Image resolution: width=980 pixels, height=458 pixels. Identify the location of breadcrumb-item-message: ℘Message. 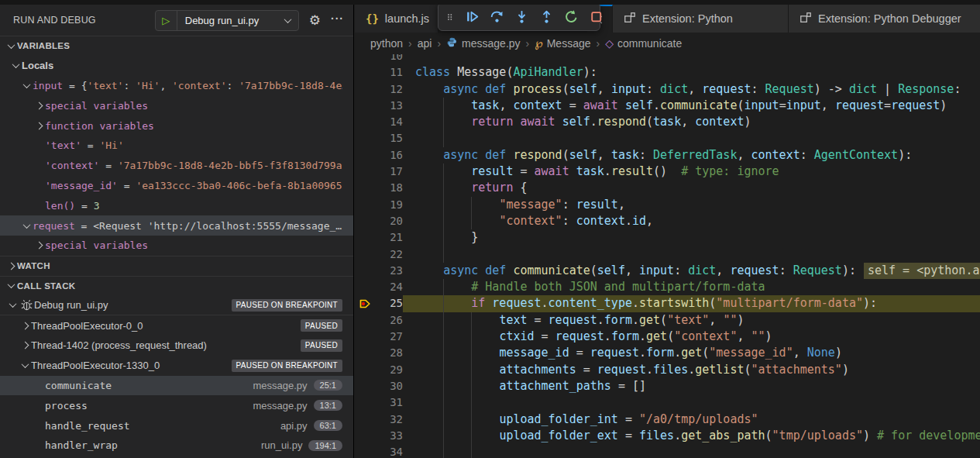
(562, 43).